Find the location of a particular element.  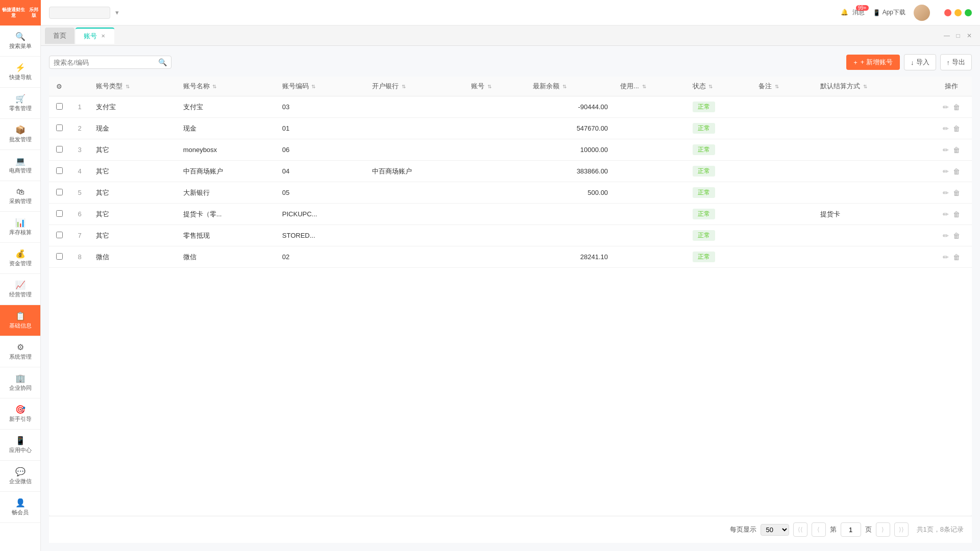

col-remark-label: 备注 is located at coordinates (765, 86).